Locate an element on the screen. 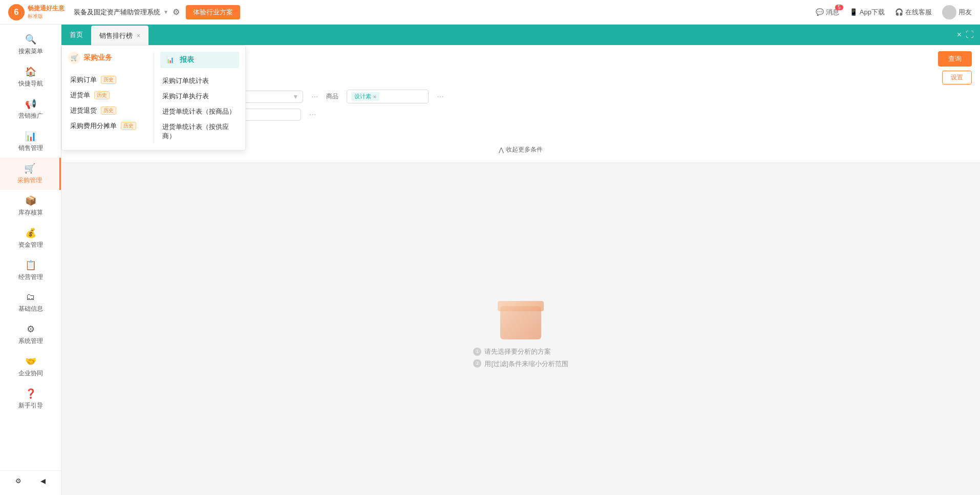 This screenshot has height=495, width=980. app-download-btn: 📱 App下载 is located at coordinates (867, 12).